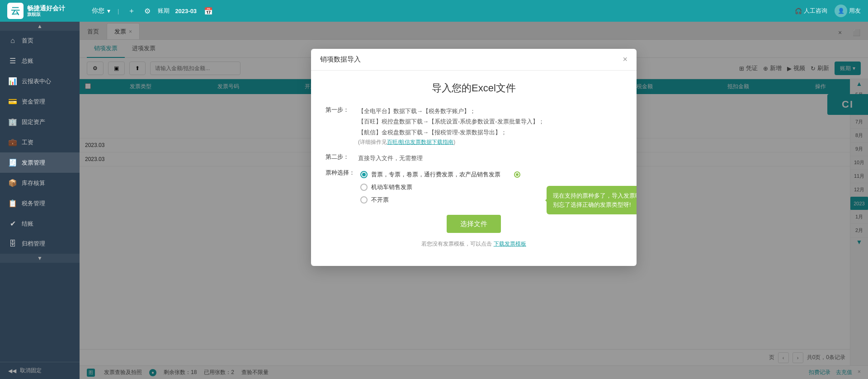  Describe the element at coordinates (474, 186) in the screenshot. I see `ticket-row: 票种选择： 普票，专票，卷票，通行费发票，农产品销售发票 机动车销售发票` at that location.